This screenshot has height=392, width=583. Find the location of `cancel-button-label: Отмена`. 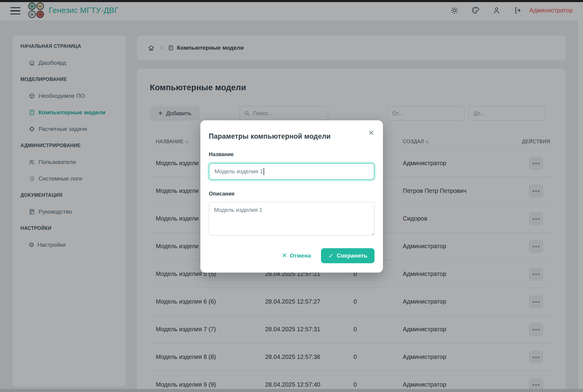

cancel-button-label: Отмена is located at coordinates (300, 256).